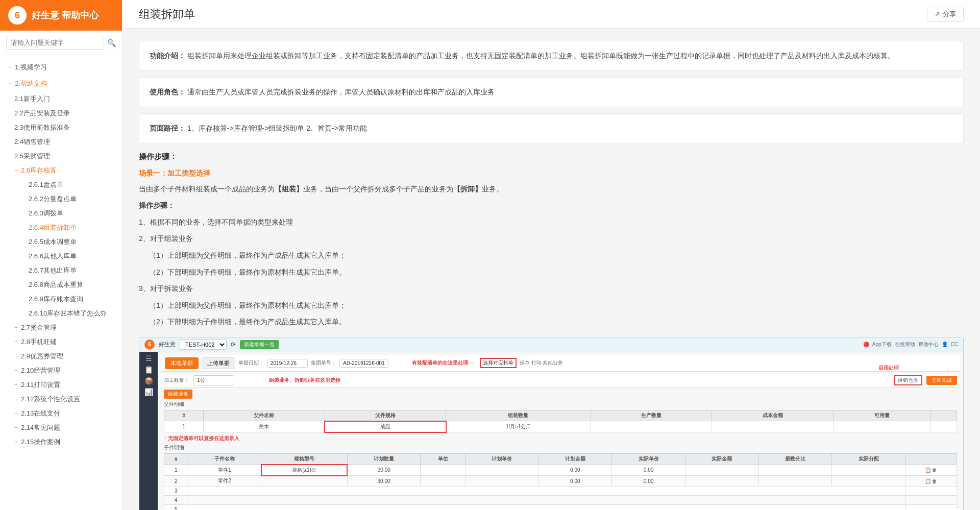  What do you see at coordinates (76, 271) in the screenshot?
I see `sidebar-item-other-out: 2.6.7其他出库单` at bounding box center [76, 271].